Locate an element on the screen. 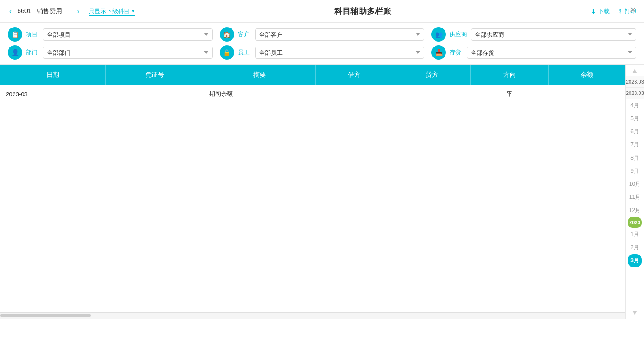  filter-item-supplier: 👥 供应商 全部供应商 is located at coordinates (534, 34).